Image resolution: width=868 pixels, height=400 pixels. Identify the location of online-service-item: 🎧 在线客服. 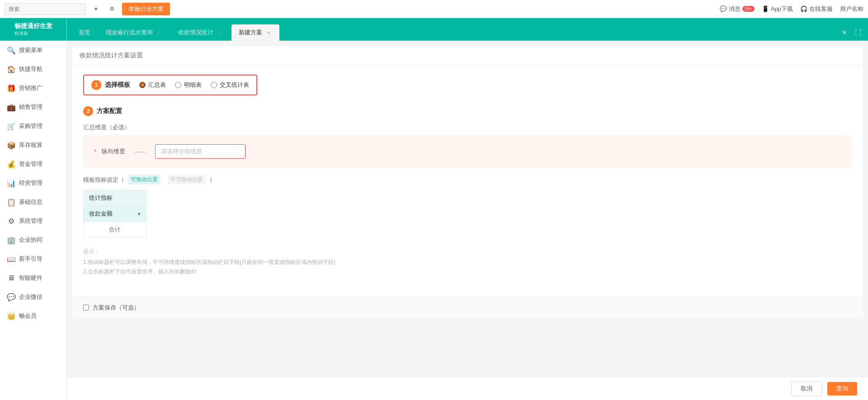
(816, 9).